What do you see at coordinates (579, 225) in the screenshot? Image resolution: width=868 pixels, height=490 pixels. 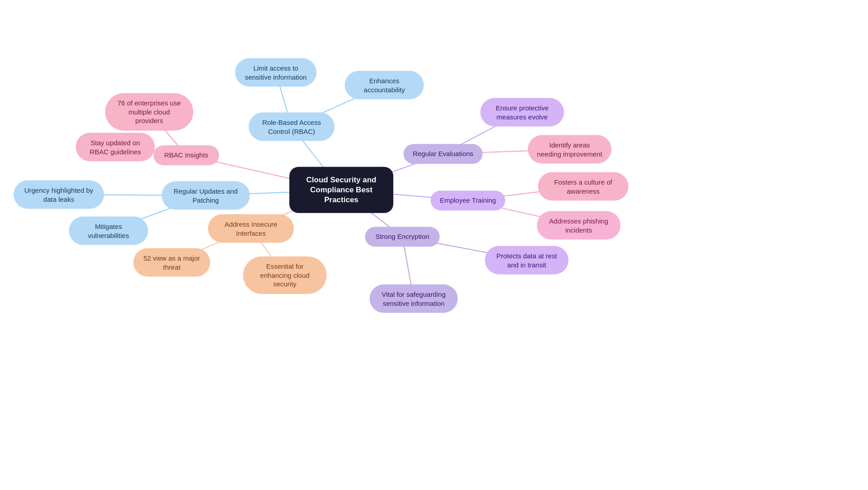 I see `addresses-phishing-node: Addresses phishing incidents` at bounding box center [579, 225].